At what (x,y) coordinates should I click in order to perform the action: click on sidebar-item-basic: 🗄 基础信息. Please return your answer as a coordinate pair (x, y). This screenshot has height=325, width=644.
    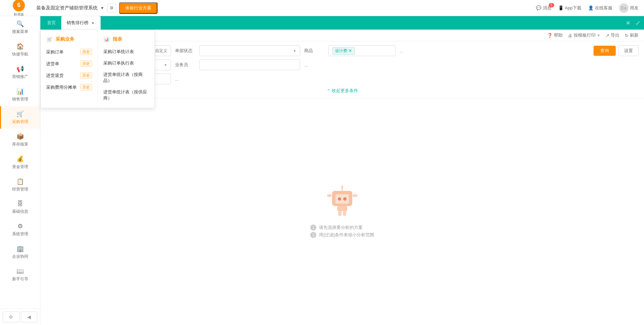
    Looking at the image, I should click on (20, 207).